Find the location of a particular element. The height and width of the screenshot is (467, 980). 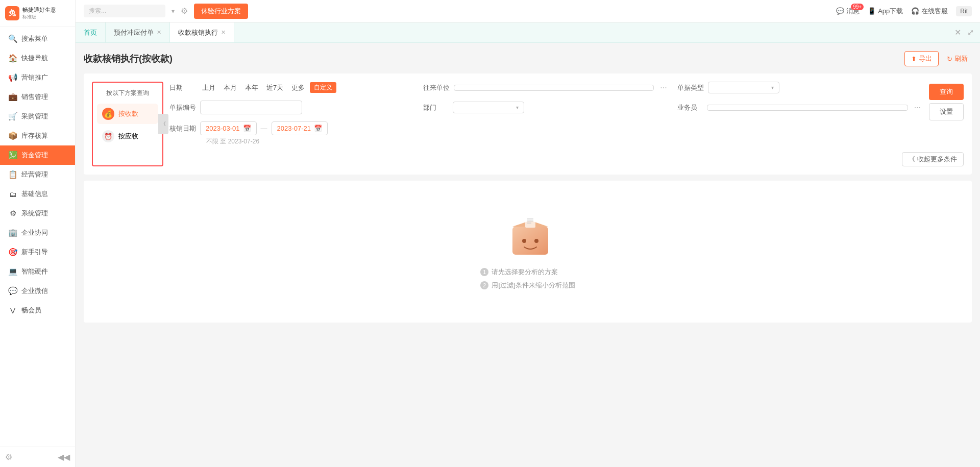

collapse-conditions: 《 收起更多条件 is located at coordinates (567, 159).